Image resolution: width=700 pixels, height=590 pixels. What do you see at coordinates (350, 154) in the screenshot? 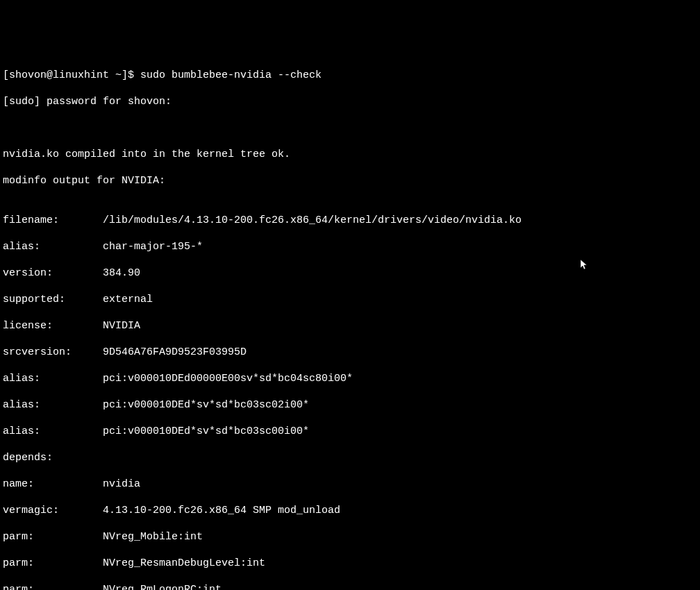
I see `compile-status-line: nvidia.ko compiled into in the kernel tr…` at bounding box center [350, 154].